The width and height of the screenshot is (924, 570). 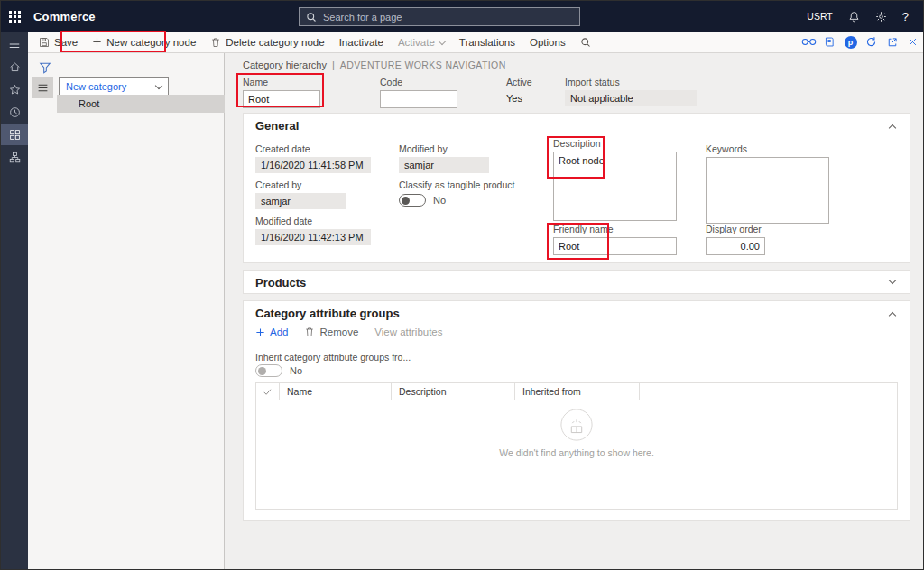 I want to click on close-button, so click(x=913, y=42).